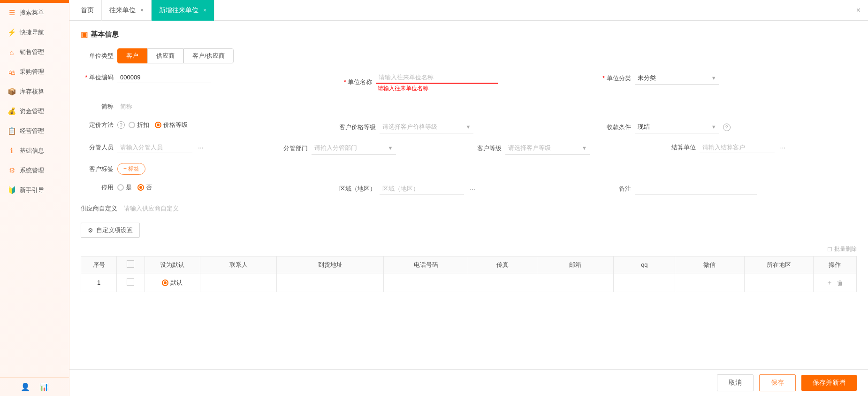  I want to click on sidebar-item-finance: 💰 资金管理, so click(35, 111).